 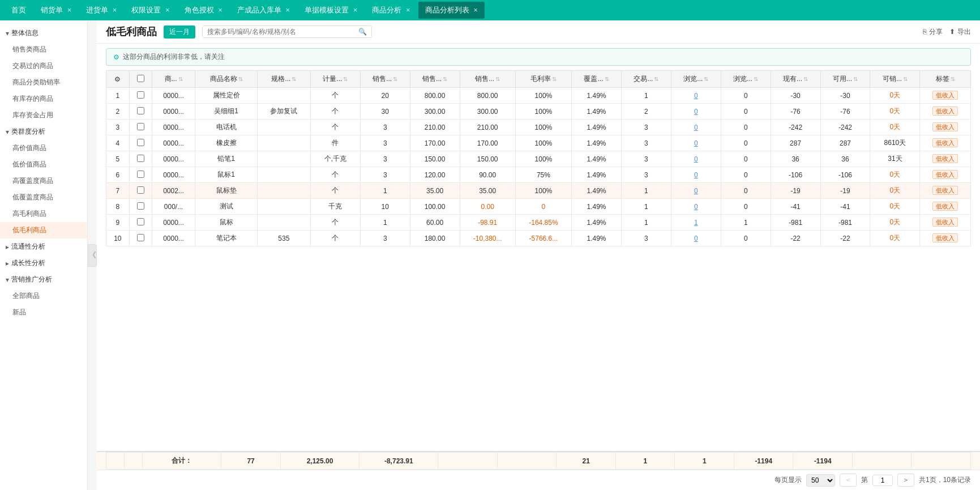 I want to click on nav-role-auth: 角色授权 ×, so click(x=204, y=10).